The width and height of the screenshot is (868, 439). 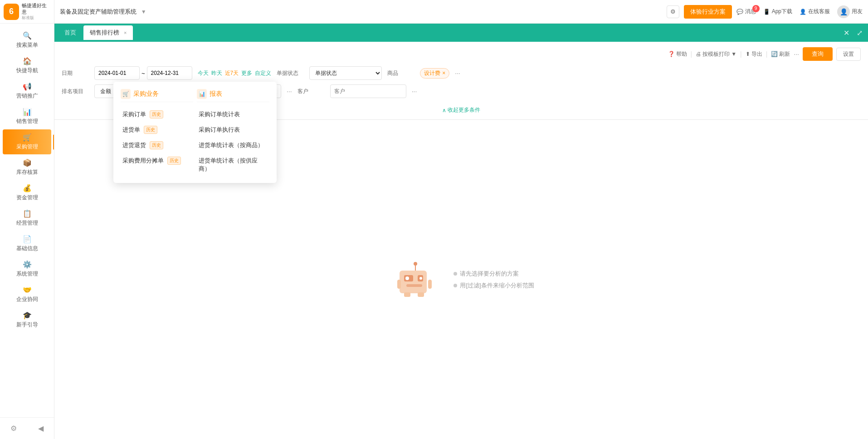 I want to click on notification-btn: 💬 消息 9, so click(x=746, y=12).